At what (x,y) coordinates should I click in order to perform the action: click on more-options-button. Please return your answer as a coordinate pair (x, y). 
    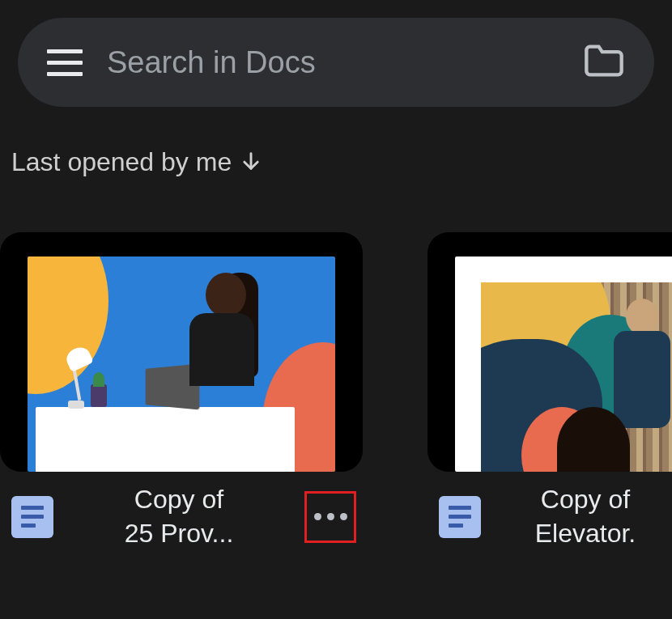
    Looking at the image, I should click on (330, 517).